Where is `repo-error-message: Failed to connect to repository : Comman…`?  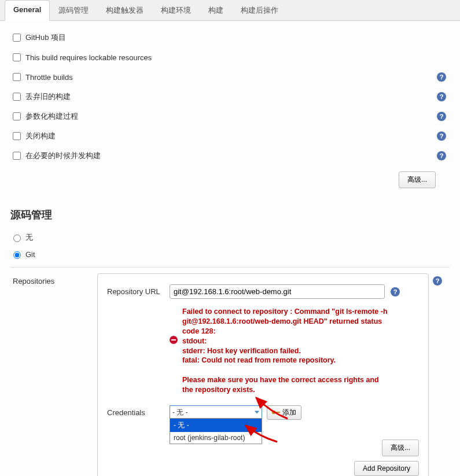 repo-error-message: Failed to connect to repository : Comman… is located at coordinates (279, 351).